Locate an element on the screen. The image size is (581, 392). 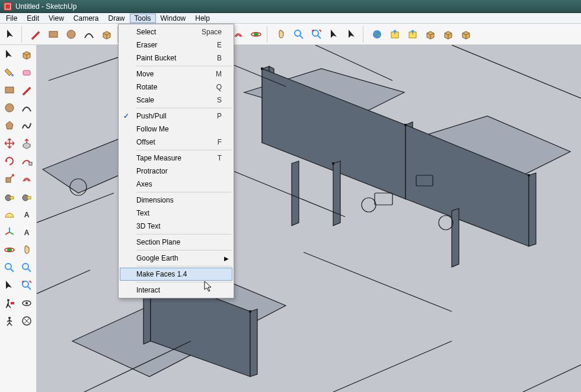
toolbtn-polygon is located at coordinates (9, 126).